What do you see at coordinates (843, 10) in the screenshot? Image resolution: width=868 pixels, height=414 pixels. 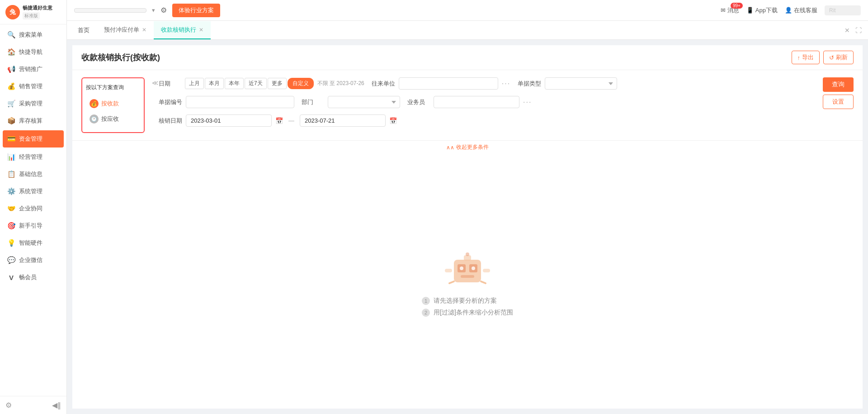 I see `user-profile: Rit` at bounding box center [843, 10].